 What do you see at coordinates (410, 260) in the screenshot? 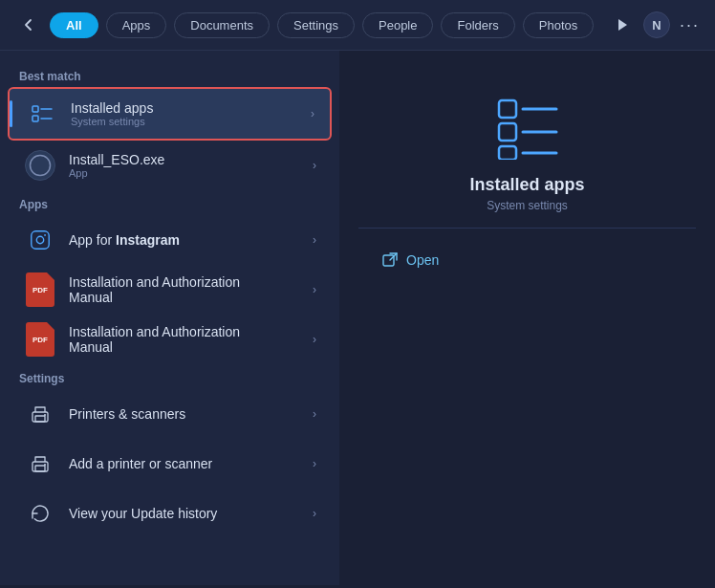
I see `open-button: Open` at bounding box center [410, 260].